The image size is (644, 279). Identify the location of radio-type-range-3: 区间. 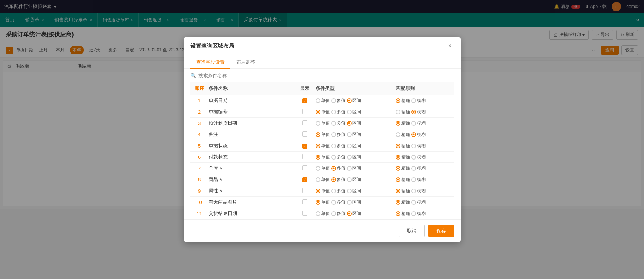
(354, 123).